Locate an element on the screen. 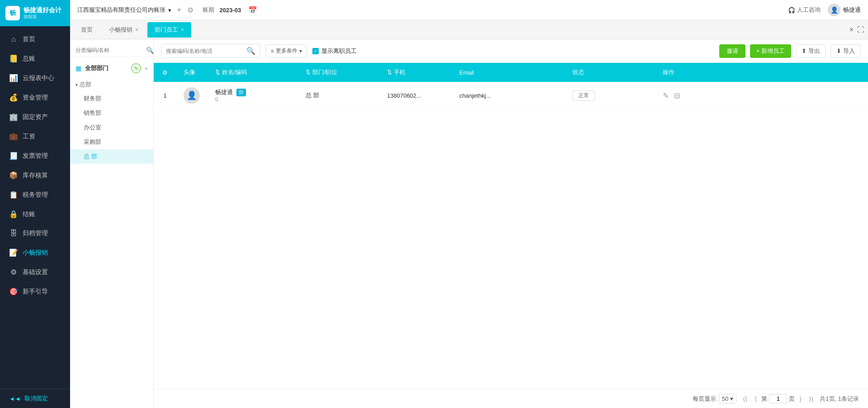 The width and height of the screenshot is (868, 408). add-employee-button: + 新增员工 is located at coordinates (770, 51).